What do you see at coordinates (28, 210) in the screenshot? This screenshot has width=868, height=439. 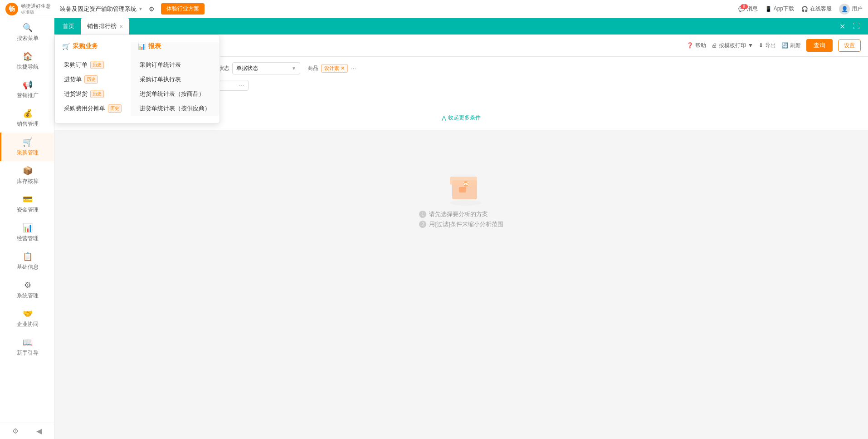 I see `sidebar-item-label: 资金管理` at bounding box center [28, 210].